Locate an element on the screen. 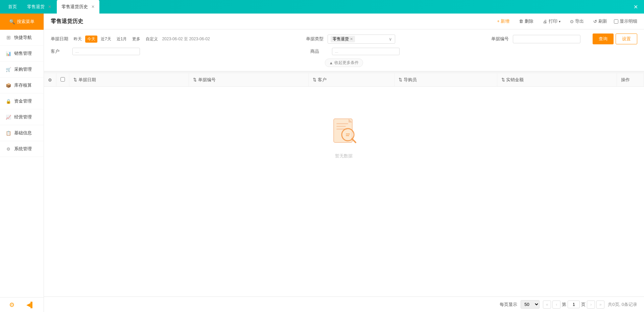 The height and width of the screenshot is (312, 644). tab-retail-return: 零售退货 ✕ is located at coordinates (39, 7).